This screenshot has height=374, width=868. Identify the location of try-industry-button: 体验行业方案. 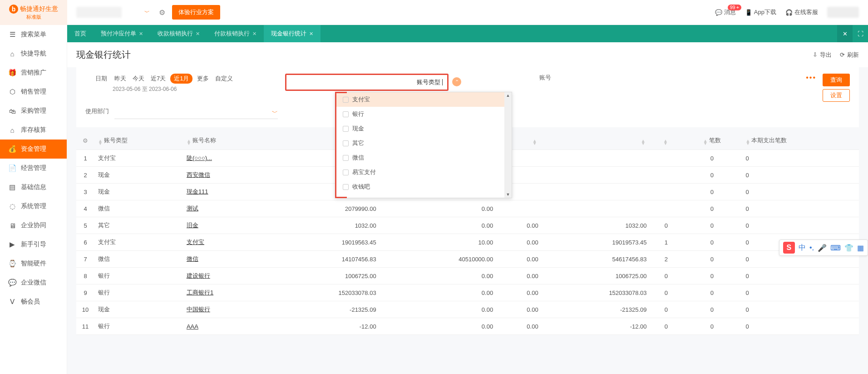
(196, 12).